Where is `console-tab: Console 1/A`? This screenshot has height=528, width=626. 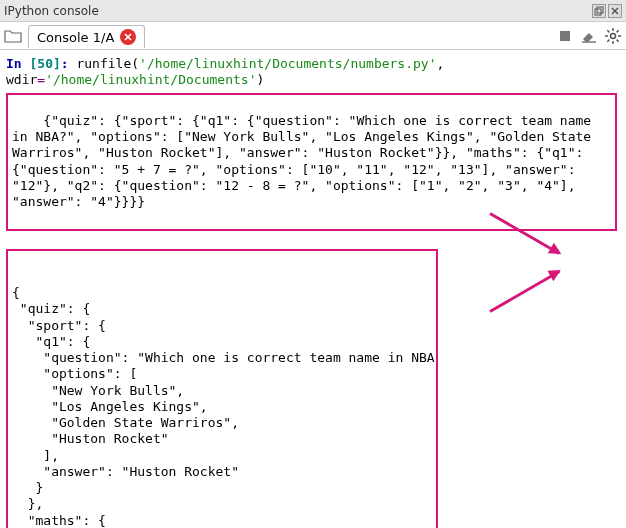 console-tab: Console 1/A is located at coordinates (86, 36).